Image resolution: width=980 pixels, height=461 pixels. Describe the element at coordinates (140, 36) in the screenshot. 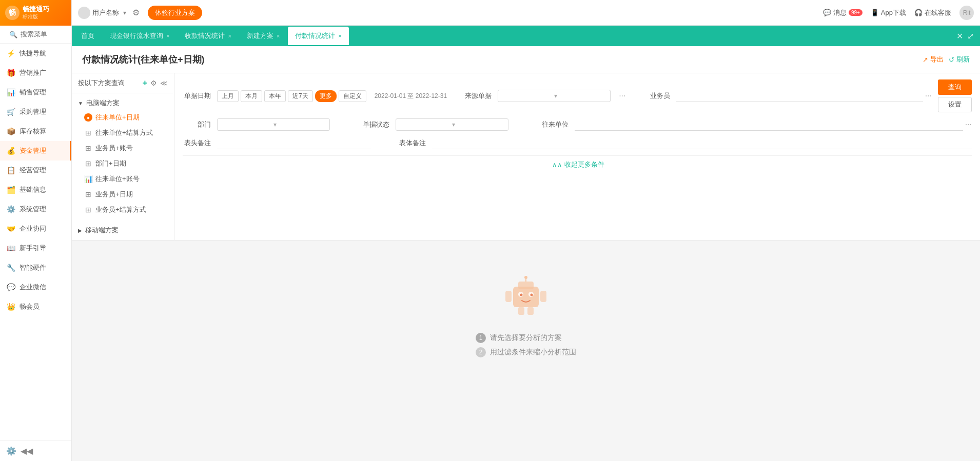

I see `tab-bank: 现金银行流水查询 ×` at that location.